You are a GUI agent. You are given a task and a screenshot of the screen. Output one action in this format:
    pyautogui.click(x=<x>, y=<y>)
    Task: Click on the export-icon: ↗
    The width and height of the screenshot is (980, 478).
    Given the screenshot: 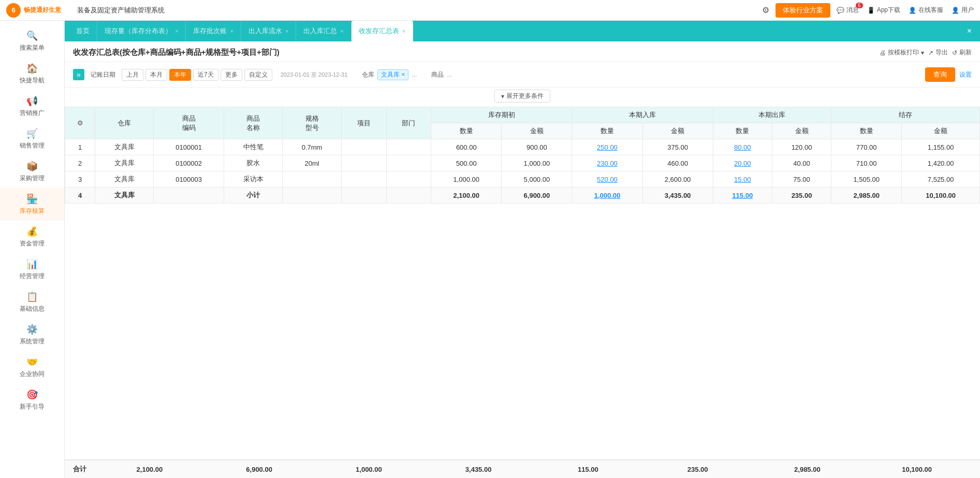 What is the action you would take?
    pyautogui.click(x=931, y=53)
    